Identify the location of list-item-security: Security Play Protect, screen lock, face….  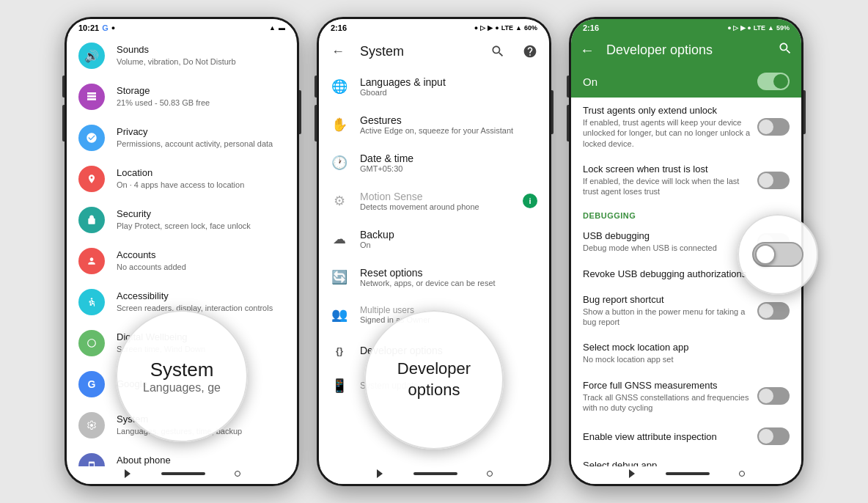
(182, 220).